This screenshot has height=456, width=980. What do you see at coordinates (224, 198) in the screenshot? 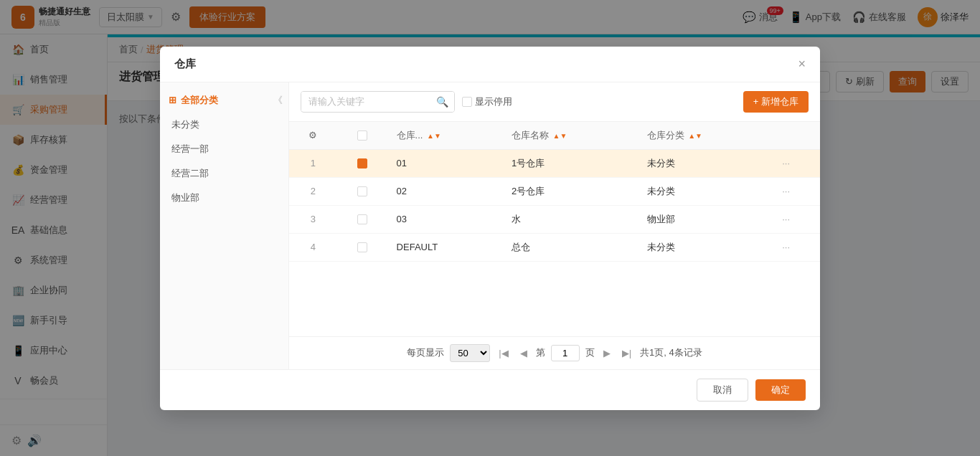
I see `cat-item-property: 物业部` at bounding box center [224, 198].